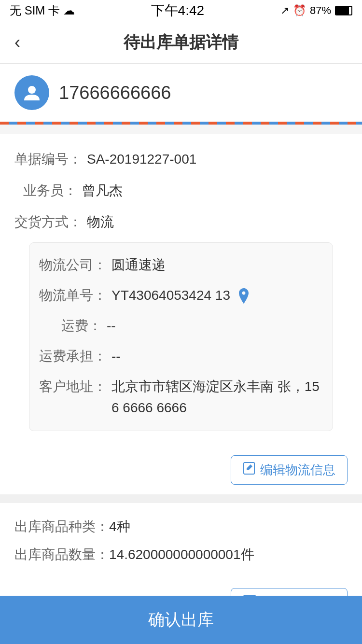  Describe the element at coordinates (75, 356) in the screenshot. I see `freight-bear-label: 运费承担：` at that location.